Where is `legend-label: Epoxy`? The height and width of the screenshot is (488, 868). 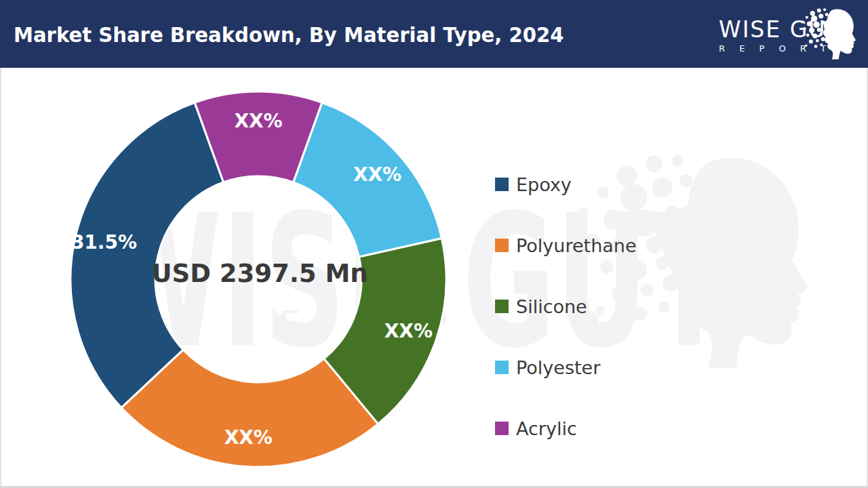 legend-label: Epoxy is located at coordinates (544, 184).